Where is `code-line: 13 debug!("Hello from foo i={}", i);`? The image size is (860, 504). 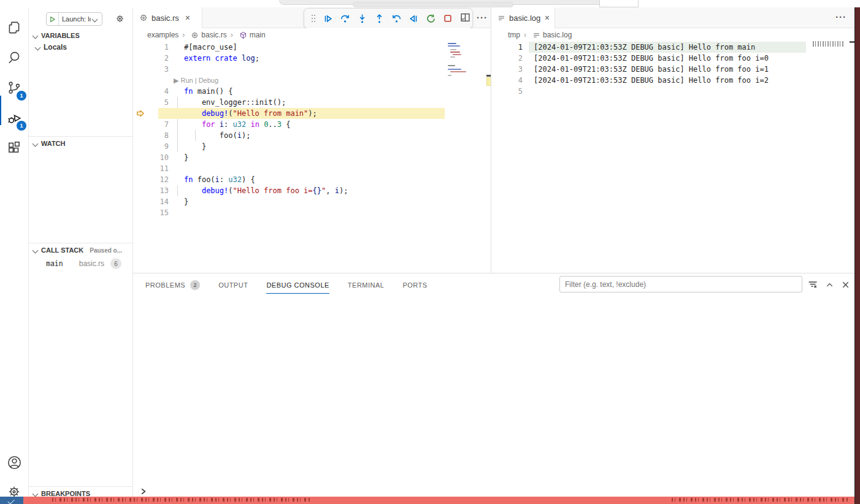
code-line: 13 debug!("Hello from foo i={}", i); is located at coordinates (312, 191).